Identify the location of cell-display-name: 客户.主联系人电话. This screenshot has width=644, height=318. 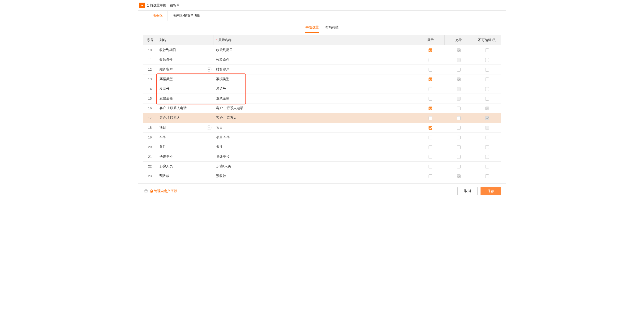
(315, 108).